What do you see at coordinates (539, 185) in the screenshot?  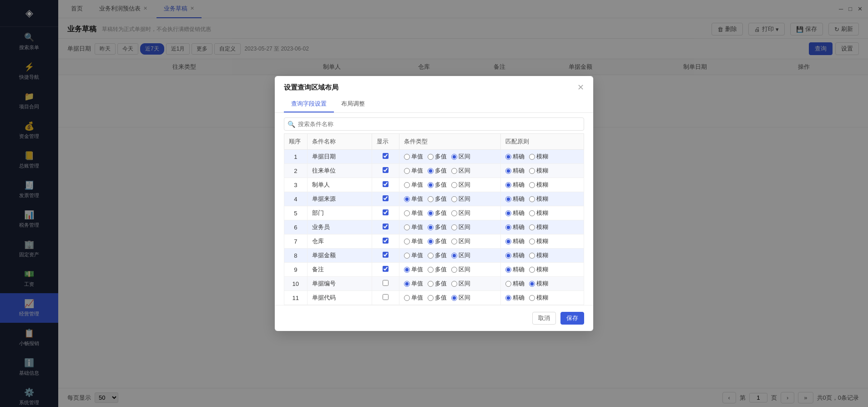 I see `match-radio-模糊-row3: 模糊` at bounding box center [539, 185].